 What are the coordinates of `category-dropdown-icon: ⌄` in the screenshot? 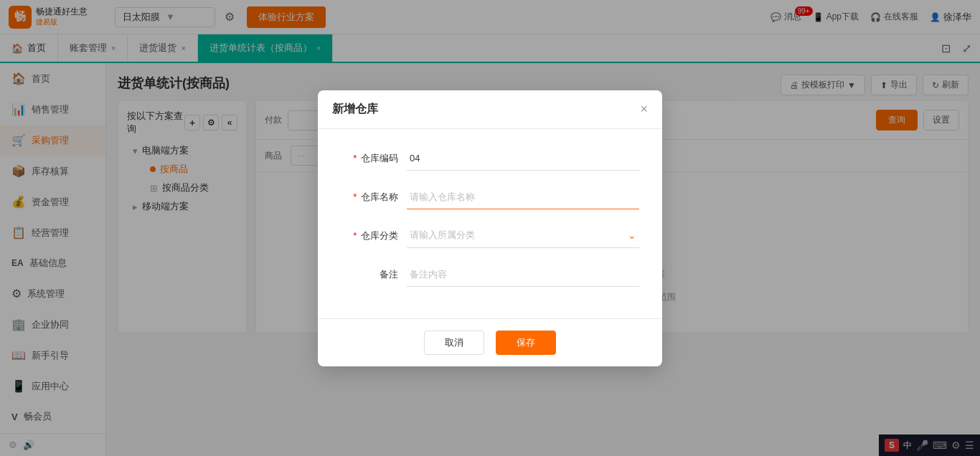 It's located at (632, 235).